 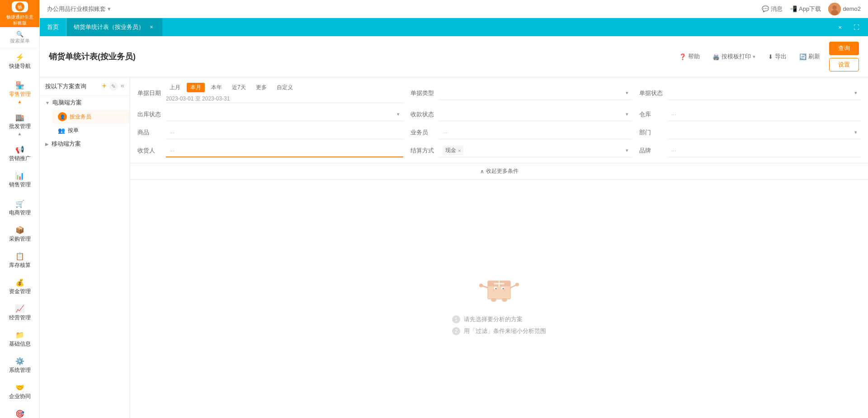 I want to click on sidebar-item-label: 批发管理, so click(x=20, y=127).